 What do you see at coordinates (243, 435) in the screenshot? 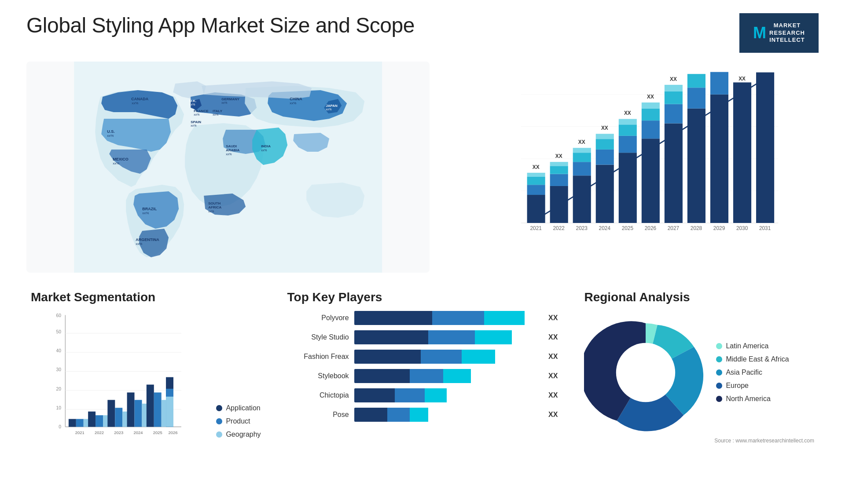
I see `legend-label-geography: Geography` at bounding box center [243, 435].